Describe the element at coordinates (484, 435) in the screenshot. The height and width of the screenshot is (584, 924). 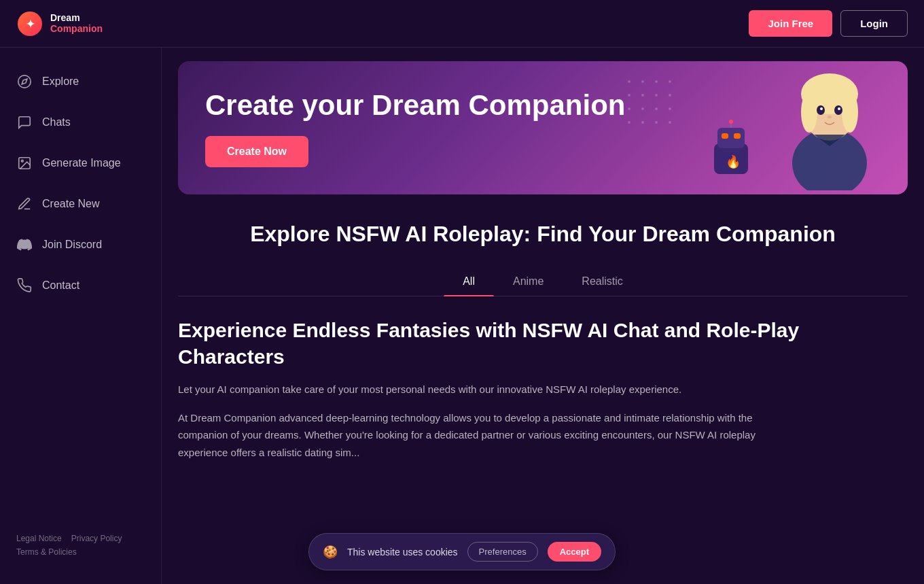
I see `content-paragraph-2: At Dream Companion advanced deep-learnin…` at that location.